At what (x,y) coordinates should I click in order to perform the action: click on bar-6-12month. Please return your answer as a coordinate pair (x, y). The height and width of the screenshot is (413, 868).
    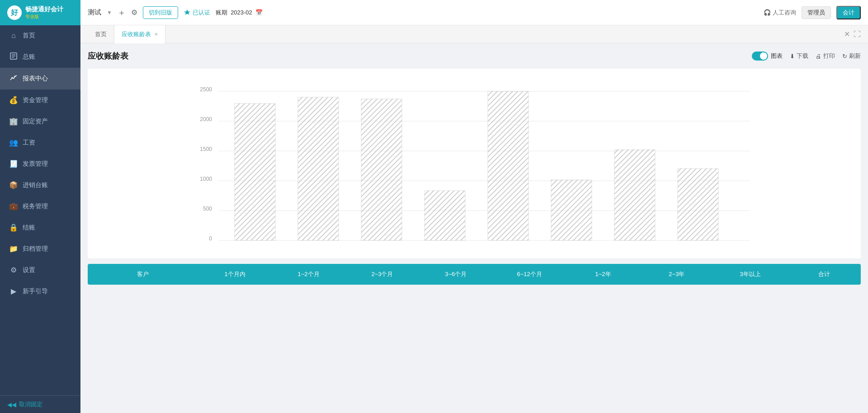
    Looking at the image, I should click on (508, 166).